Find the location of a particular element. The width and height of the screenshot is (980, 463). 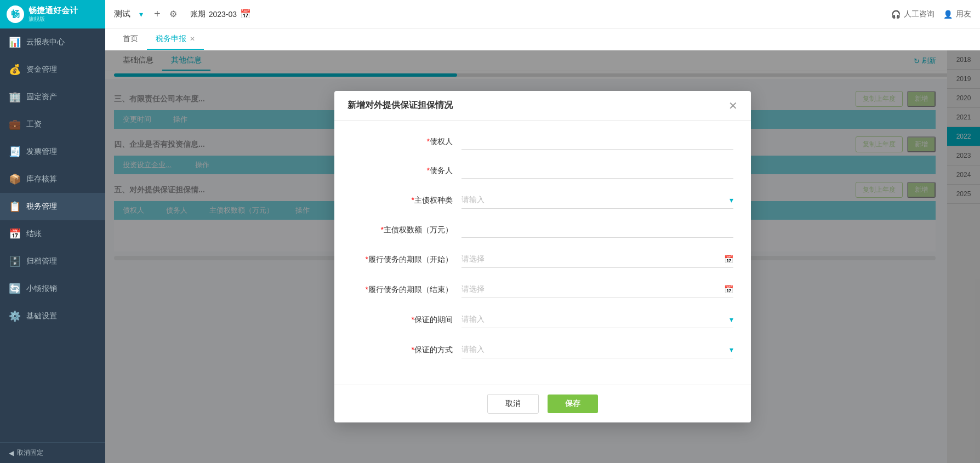

period-label: 账期 is located at coordinates (198, 14).